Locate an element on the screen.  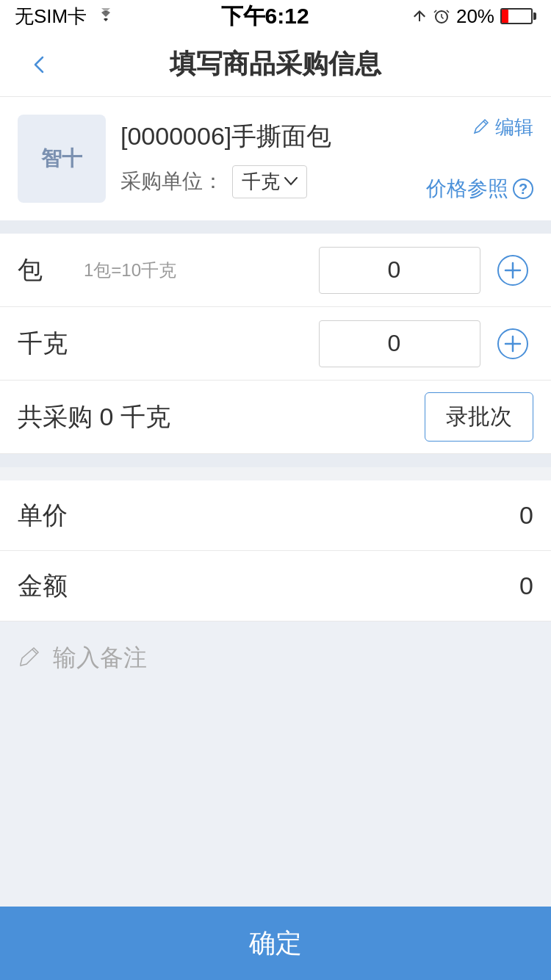
kg-input is located at coordinates (400, 344).